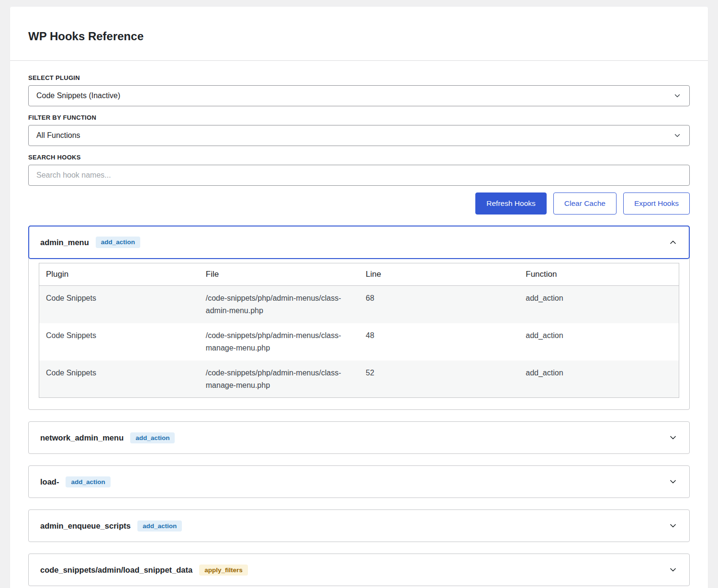 The image size is (718, 588). Describe the element at coordinates (58, 136) in the screenshot. I see `function-filter-value: All Functions` at that location.